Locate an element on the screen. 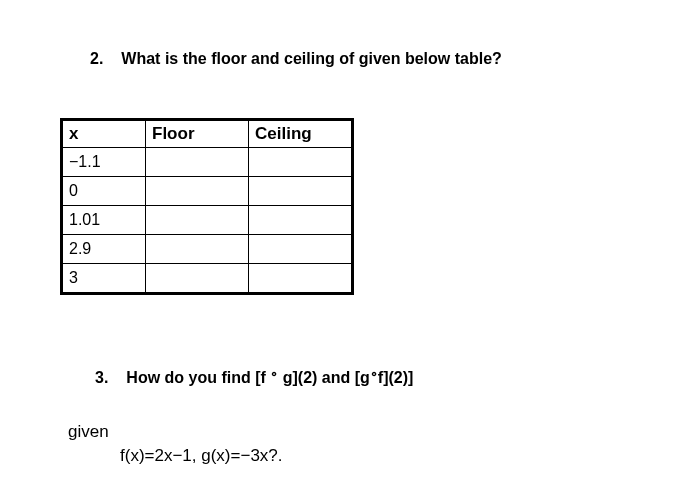 This screenshot has width=678, height=503. composition-symbol: ∘ is located at coordinates (374, 372).